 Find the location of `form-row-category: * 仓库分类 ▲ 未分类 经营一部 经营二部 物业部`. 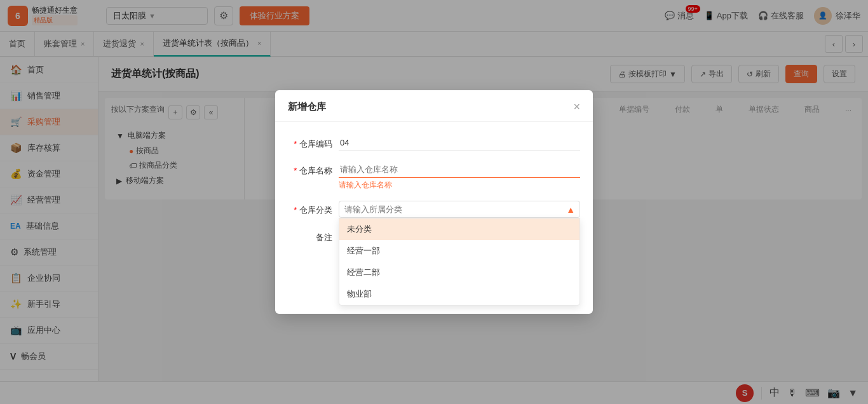

form-row-category: * 仓库分类 ▲ 未分类 经营一部 经营二部 物业部 is located at coordinates (434, 210).